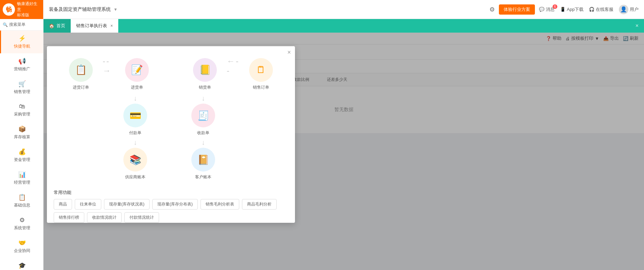 The height and width of the screenshot is (270, 644). What do you see at coordinates (203, 160) in the screenshot?
I see `customer-ledger-icon: 📔` at bounding box center [203, 160].